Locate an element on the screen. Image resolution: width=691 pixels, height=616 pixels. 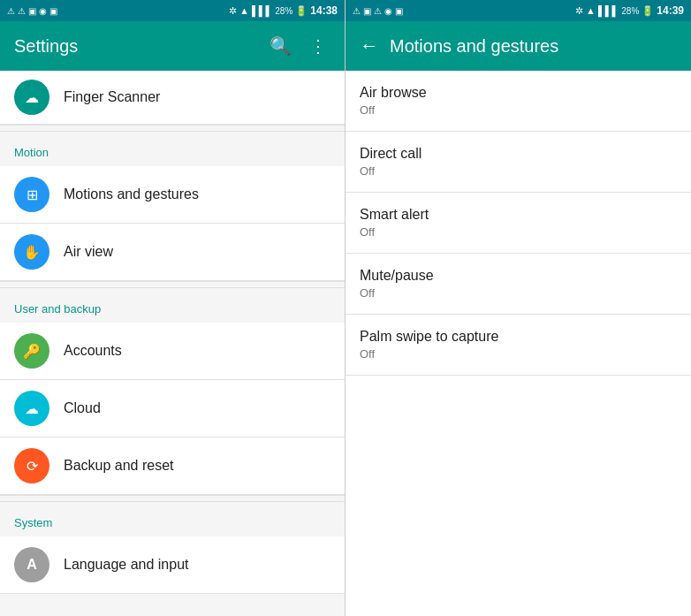
status-bar-right: ⚠ ▣ ⚠ ◉ ▣ ✲ ▲ ▌▌▌ 28% 🔋 14:39 is located at coordinates (518, 11).